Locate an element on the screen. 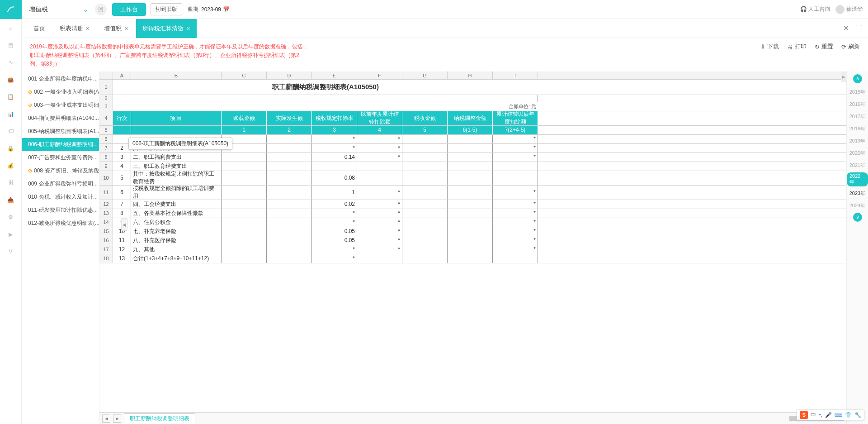 This screenshot has width=868, height=424. cell: 13 is located at coordinates (122, 259).